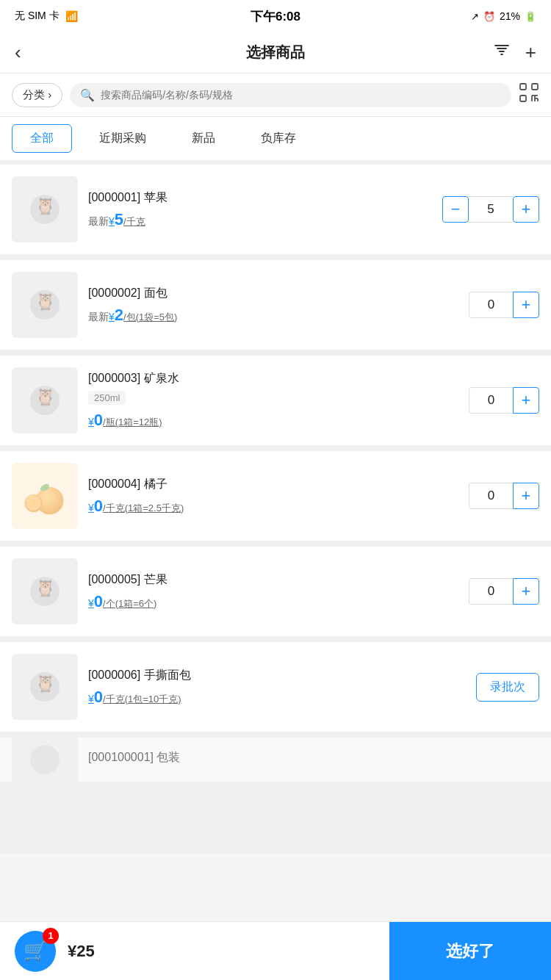  Describe the element at coordinates (123, 138) in the screenshot. I see `tab-recent: 近期采购` at that location.